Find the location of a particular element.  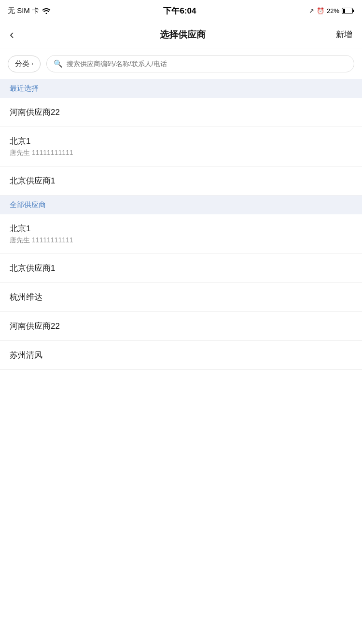

item-name: 苏州清风 is located at coordinates (181, 355).